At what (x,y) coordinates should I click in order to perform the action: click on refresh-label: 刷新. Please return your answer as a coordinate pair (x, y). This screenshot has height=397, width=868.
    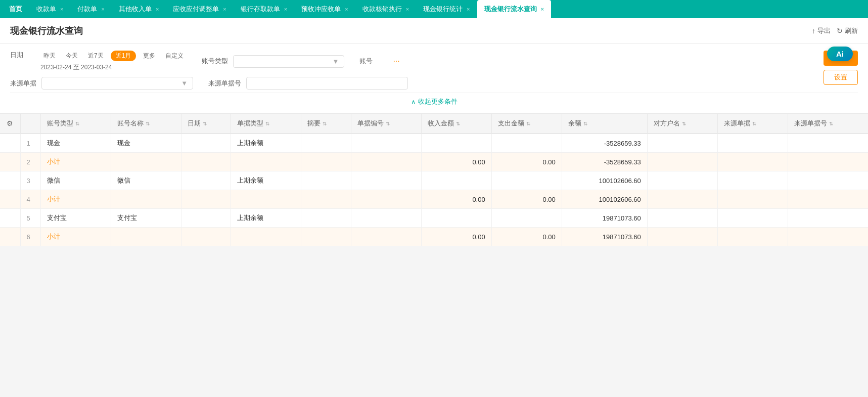
    Looking at the image, I should click on (851, 31).